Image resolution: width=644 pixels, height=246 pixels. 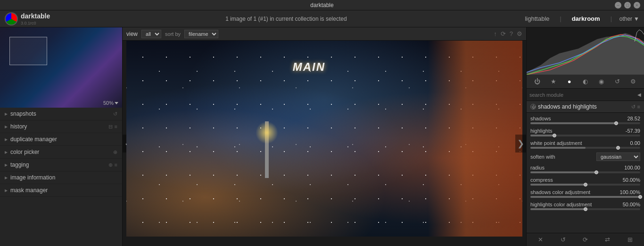 What do you see at coordinates (110, 127) in the screenshot?
I see `history-compress-icon: ⊟` at bounding box center [110, 127].